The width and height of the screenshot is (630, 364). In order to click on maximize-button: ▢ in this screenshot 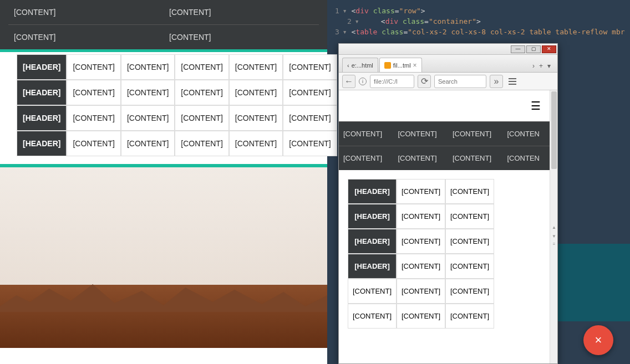, I will do `click(534, 49)`.